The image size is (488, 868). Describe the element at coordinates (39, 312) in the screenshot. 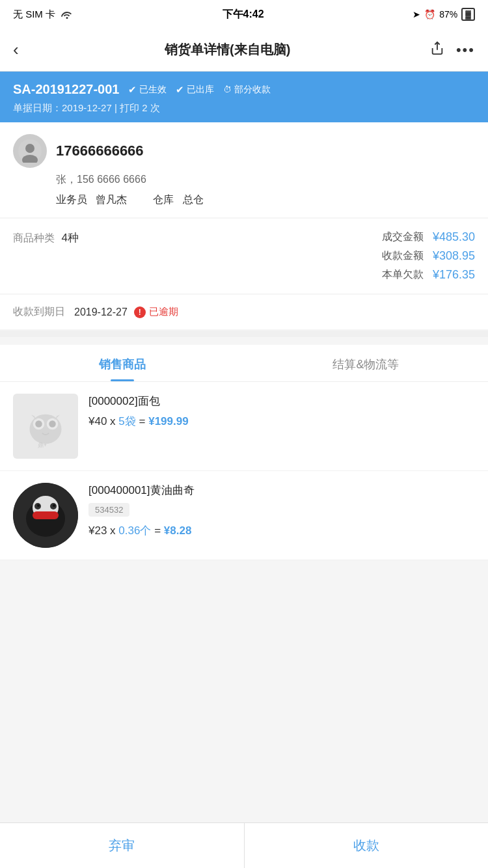

I see `due-label: 收款到期日` at that location.